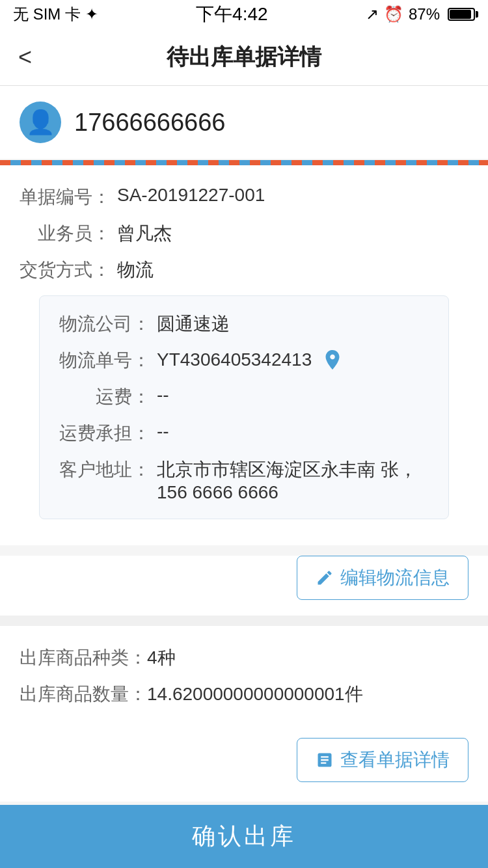 This screenshot has width=488, height=868. I want to click on battery-percent: 87%, so click(424, 14).